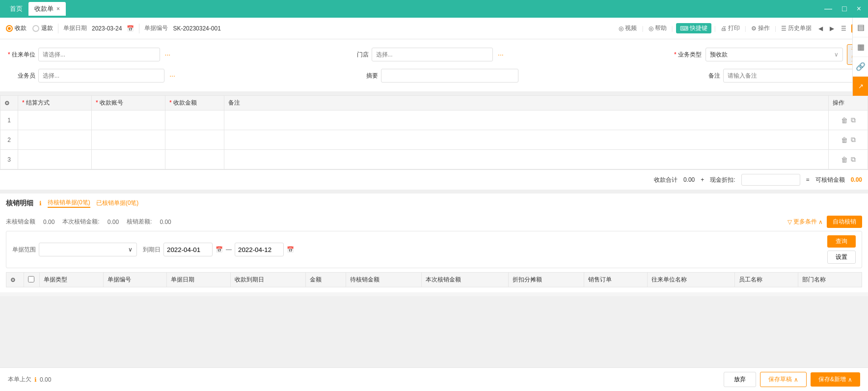 The width and height of the screenshot is (868, 391). What do you see at coordinates (760, 28) in the screenshot?
I see `ops-button: ⚙ 操作` at bounding box center [760, 28].